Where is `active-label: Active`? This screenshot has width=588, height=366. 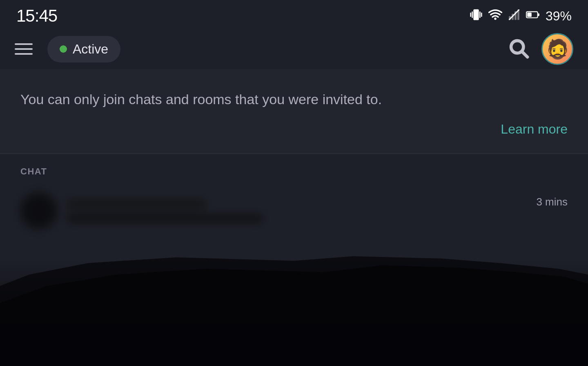
active-label: Active is located at coordinates (91, 49).